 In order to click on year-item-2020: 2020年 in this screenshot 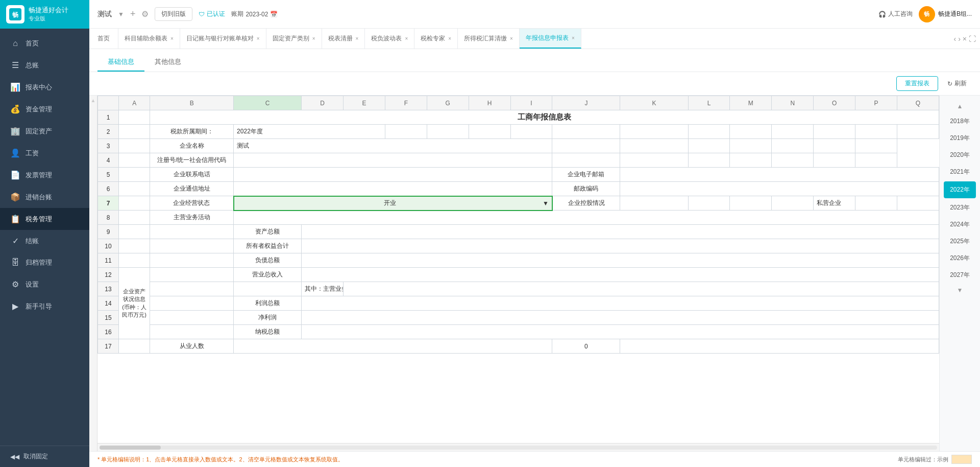, I will do `click(960, 155)`.